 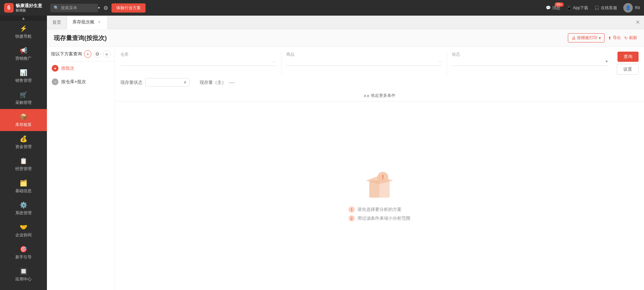 What do you see at coordinates (311, 38) in the screenshot?
I see `page-title: 现存量查询(按批次)` at bounding box center [311, 38].